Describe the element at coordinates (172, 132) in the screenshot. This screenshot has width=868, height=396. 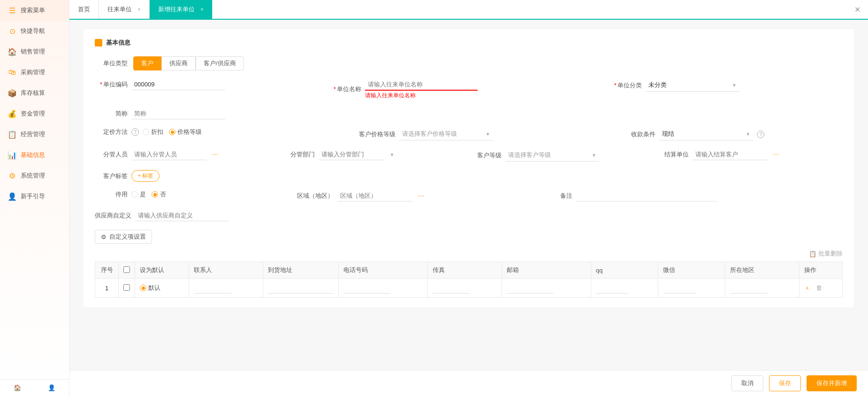
I see `radio-price-level-circle` at that location.